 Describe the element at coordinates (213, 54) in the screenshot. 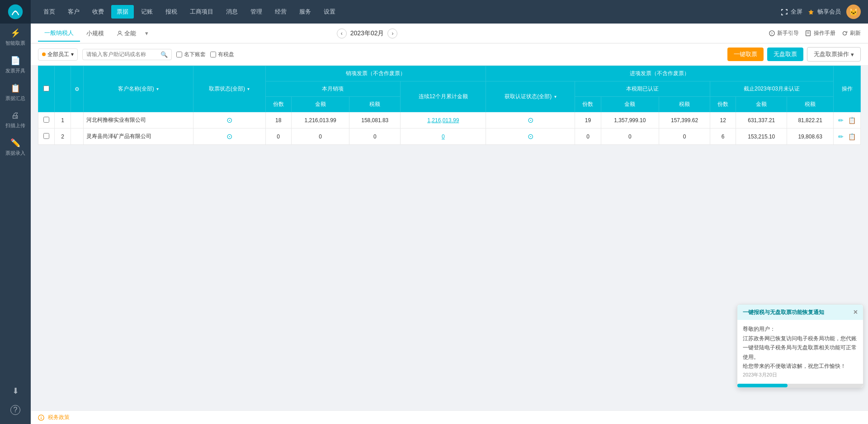

I see `check-tax-checkbox` at that location.